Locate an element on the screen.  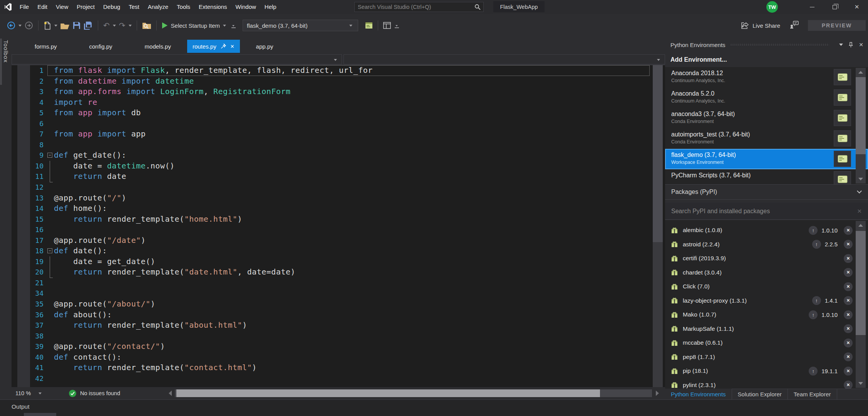
document-tab: models.py ✕ is located at coordinates (158, 46).